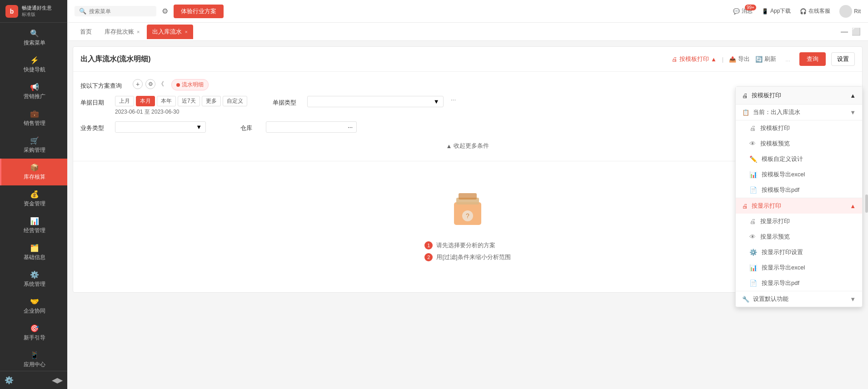 The width and height of the screenshot is (868, 389). Describe the element at coordinates (34, 380) in the screenshot. I see `sidebar-bottom: ⚙️ ◀▶` at that location.